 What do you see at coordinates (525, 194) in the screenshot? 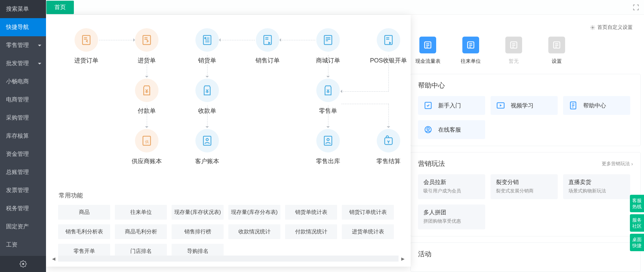
I see `marketing-card: 营销玩法 更多营销玩法› 会员拉新吸引用户成为会员裂变分销裂变式发展分销商直播卖…` at bounding box center [525, 194].